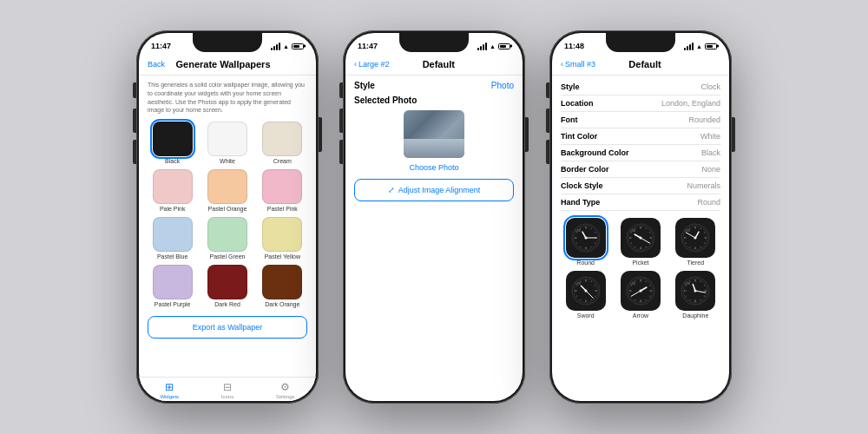  Describe the element at coordinates (169, 391) in the screenshot. I see `tab-item: ⊞Widgets` at that location.